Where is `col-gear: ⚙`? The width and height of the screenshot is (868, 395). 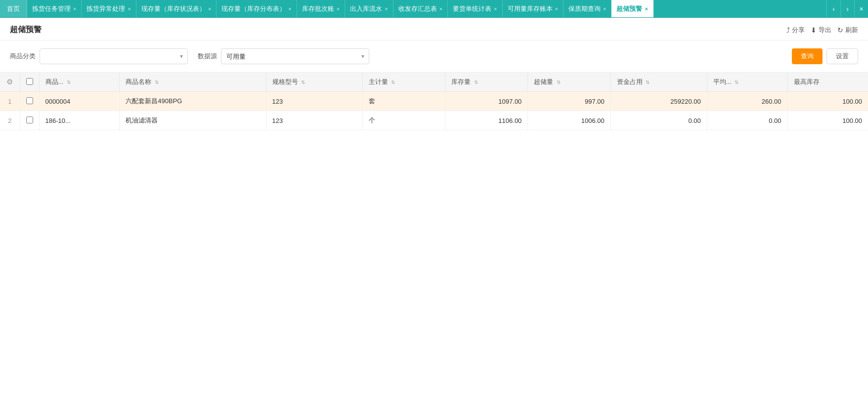 col-gear: ⚙ is located at coordinates (10, 82).